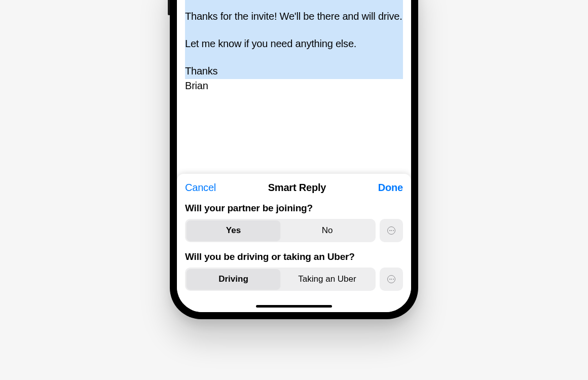 The width and height of the screenshot is (588, 380). Describe the element at coordinates (169, 8) in the screenshot. I see `phone-side-button` at that location.